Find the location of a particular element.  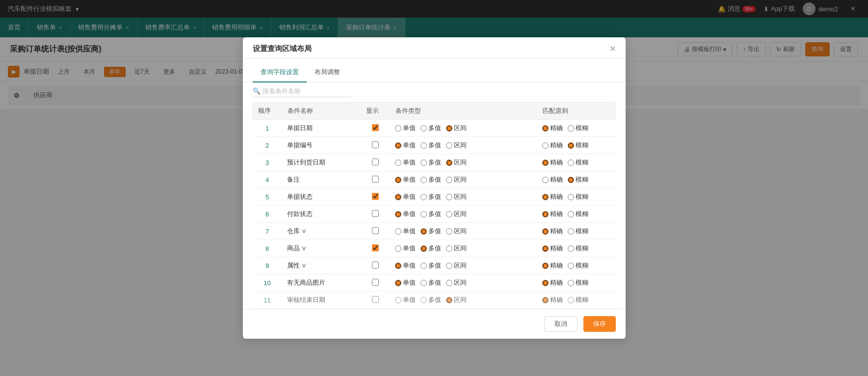

col-match: 匹配原则 is located at coordinates (582, 106).